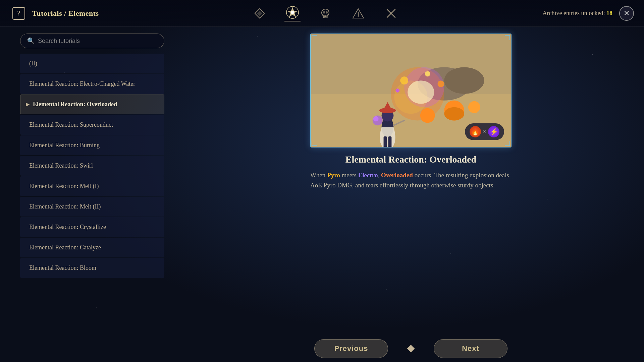  I want to click on list-item: ▶Elemental Reaction: Overloaded, so click(92, 105).